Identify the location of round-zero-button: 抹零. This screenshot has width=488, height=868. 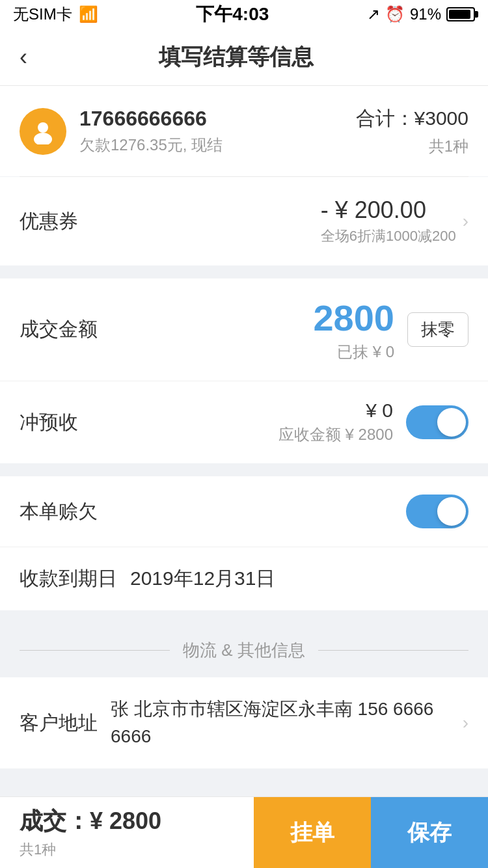
(438, 329).